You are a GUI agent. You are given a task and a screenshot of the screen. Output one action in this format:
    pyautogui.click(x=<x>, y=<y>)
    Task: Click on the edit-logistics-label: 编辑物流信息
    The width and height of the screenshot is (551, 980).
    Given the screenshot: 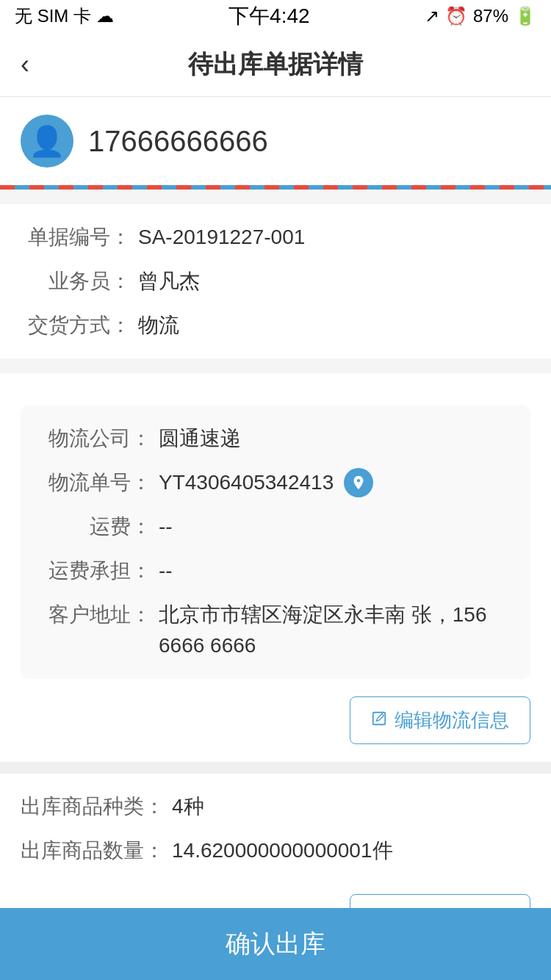 What is the action you would take?
    pyautogui.click(x=452, y=720)
    